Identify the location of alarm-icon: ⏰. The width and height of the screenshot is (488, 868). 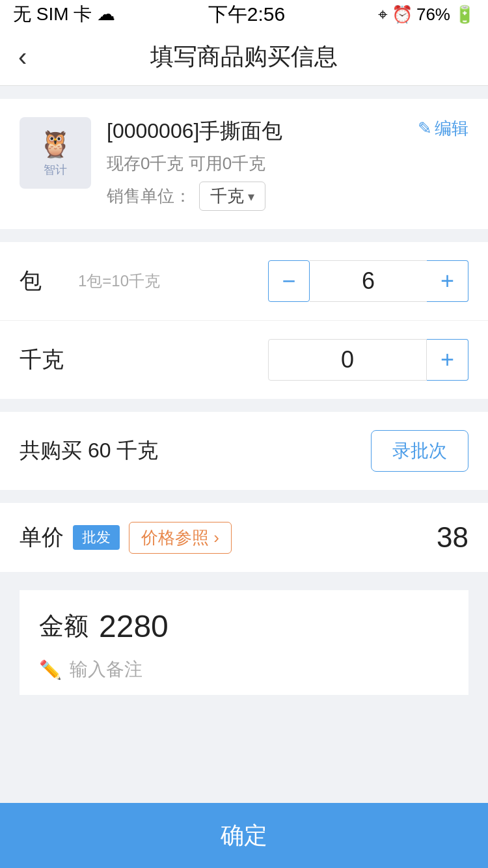
(402, 14).